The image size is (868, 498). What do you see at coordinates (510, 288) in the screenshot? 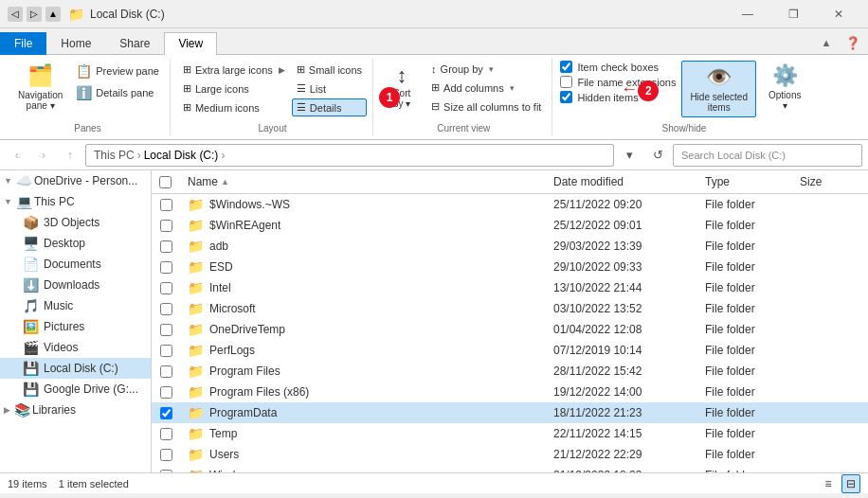
I see `table-row: 📁Intel 13/10/2022 21:44 File folder` at bounding box center [510, 288].